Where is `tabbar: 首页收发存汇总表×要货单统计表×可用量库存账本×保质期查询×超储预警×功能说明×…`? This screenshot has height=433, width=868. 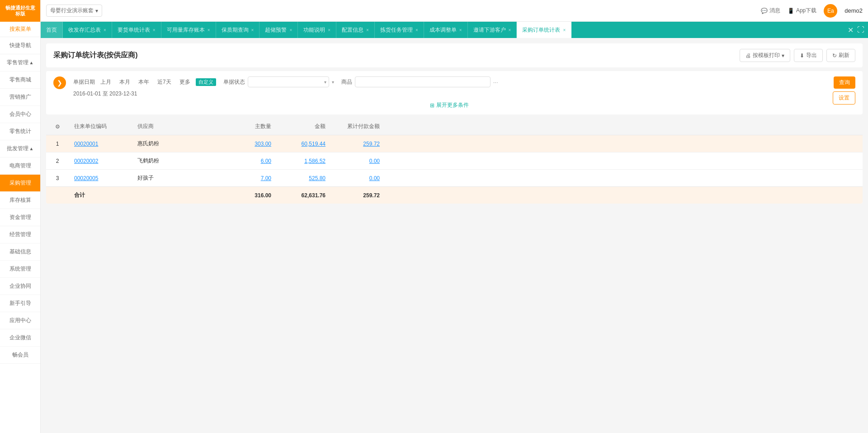 tabbar: 首页收发存汇总表×要货单统计表×可用量库存账本×保质期查询×超储预警×功能说明×… is located at coordinates (454, 30).